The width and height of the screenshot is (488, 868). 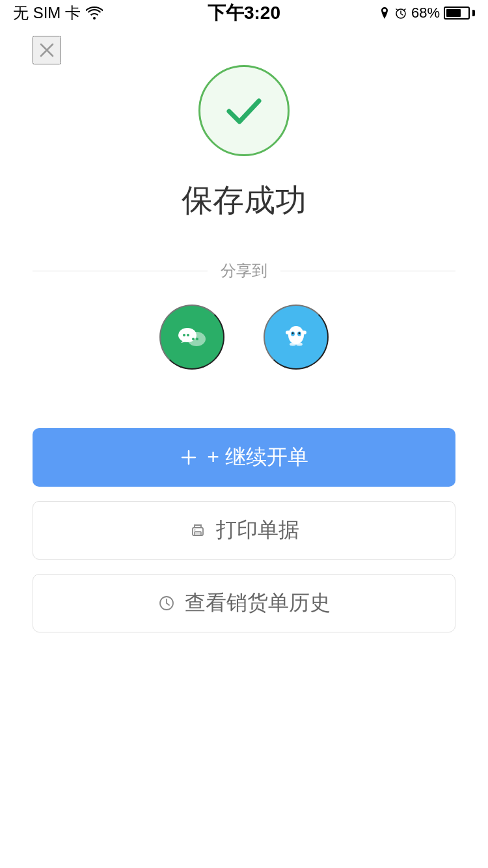 What do you see at coordinates (198, 530) in the screenshot?
I see `print-icon` at bounding box center [198, 530].